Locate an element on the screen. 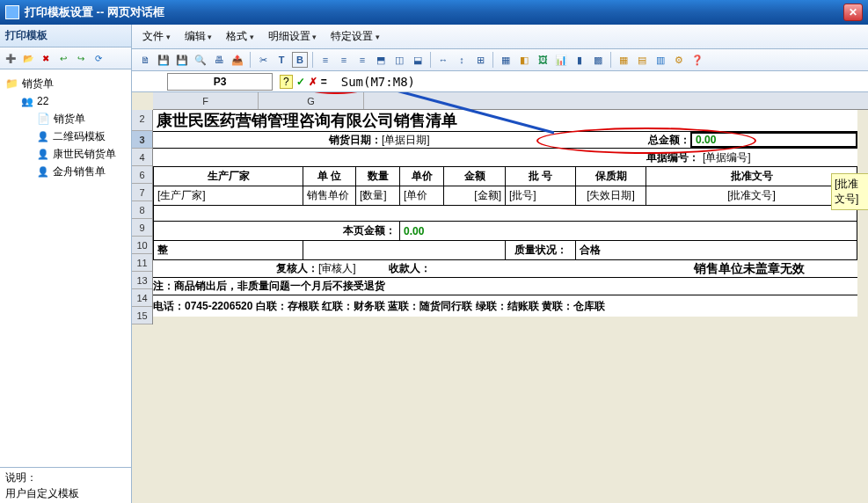  menu-file: 文件 is located at coordinates (157, 37).